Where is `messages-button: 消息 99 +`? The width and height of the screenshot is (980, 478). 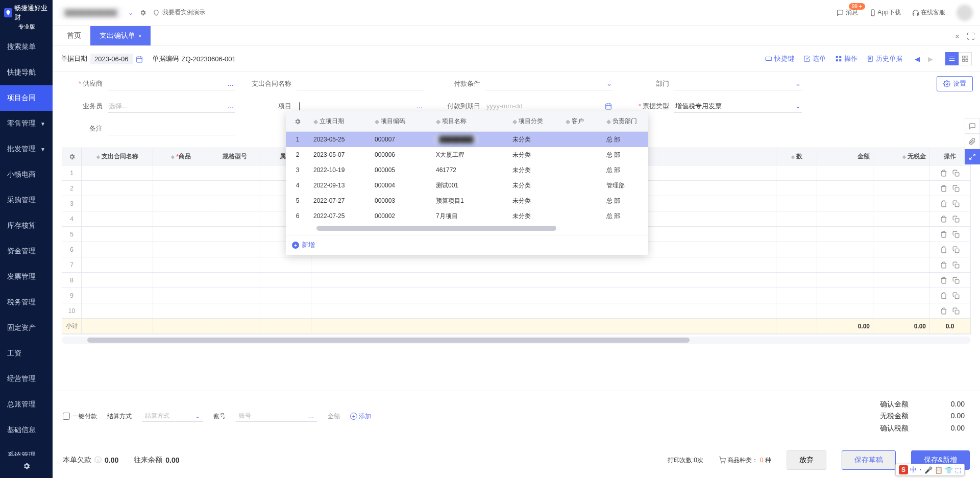
messages-button: 消息 99 + is located at coordinates (847, 12).